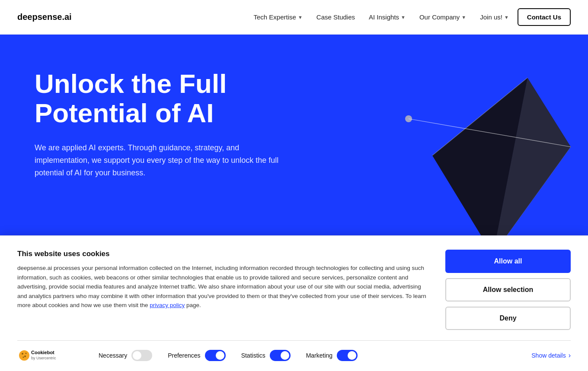  Describe the element at coordinates (280, 355) in the screenshot. I see `toggle-statistics-switch` at that location.